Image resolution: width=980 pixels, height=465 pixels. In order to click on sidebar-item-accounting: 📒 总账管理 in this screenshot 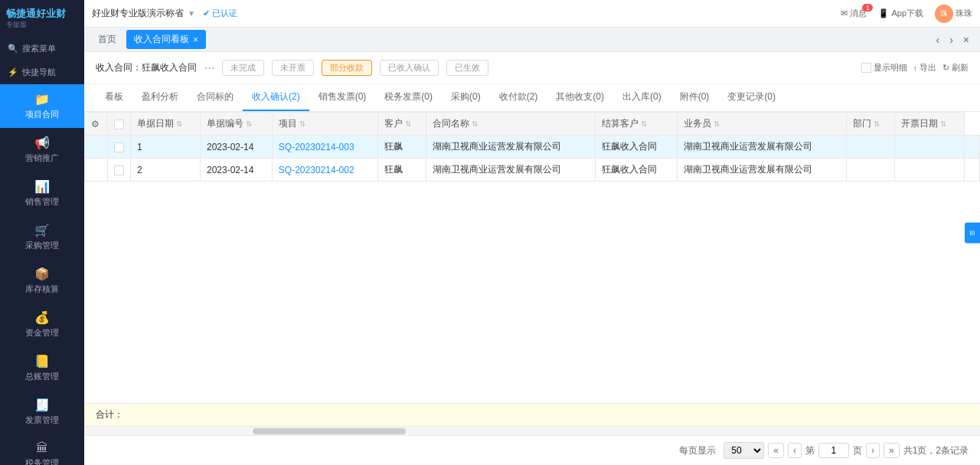, I will do `click(42, 368)`.